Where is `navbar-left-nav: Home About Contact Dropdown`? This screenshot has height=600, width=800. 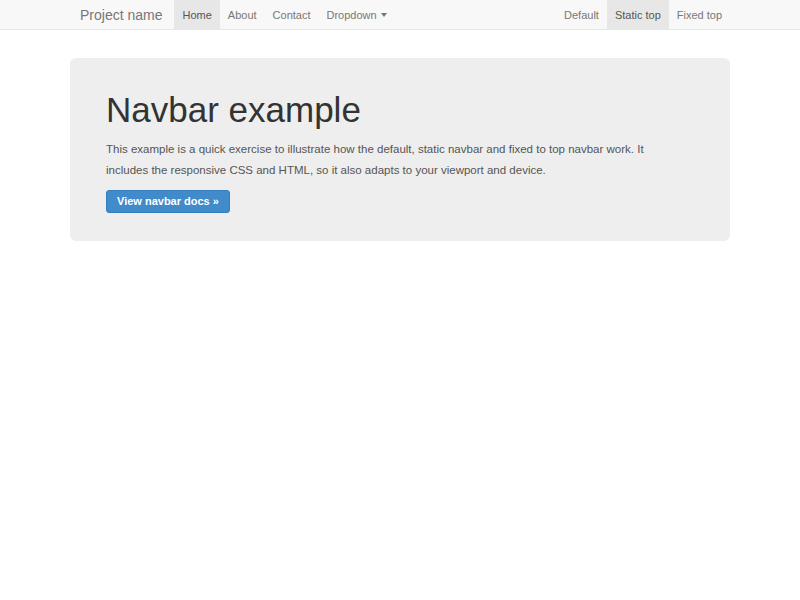
navbar-left-nav: Home About Contact Dropdown is located at coordinates (284, 14).